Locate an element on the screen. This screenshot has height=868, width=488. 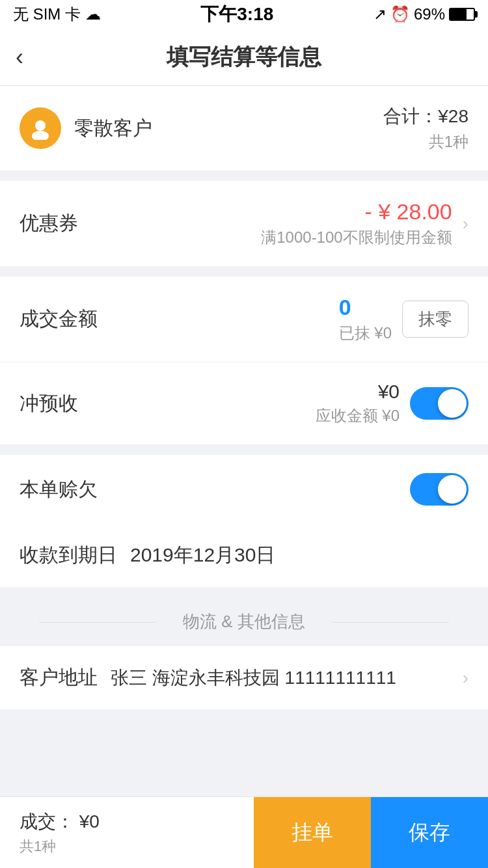
status-left: 无 SIM 卡 ☁ is located at coordinates (57, 14).